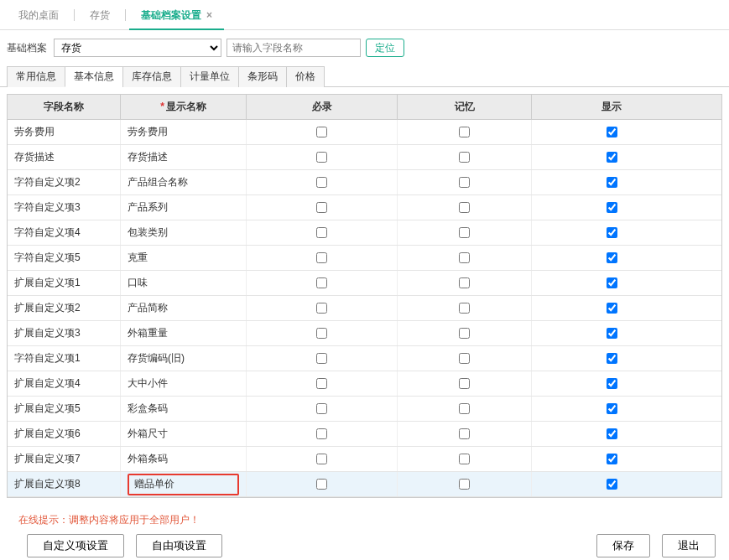 This screenshot has height=560, width=729. Describe the element at coordinates (152, 77) in the screenshot. I see `sub-tab: 库存信息` at that location.